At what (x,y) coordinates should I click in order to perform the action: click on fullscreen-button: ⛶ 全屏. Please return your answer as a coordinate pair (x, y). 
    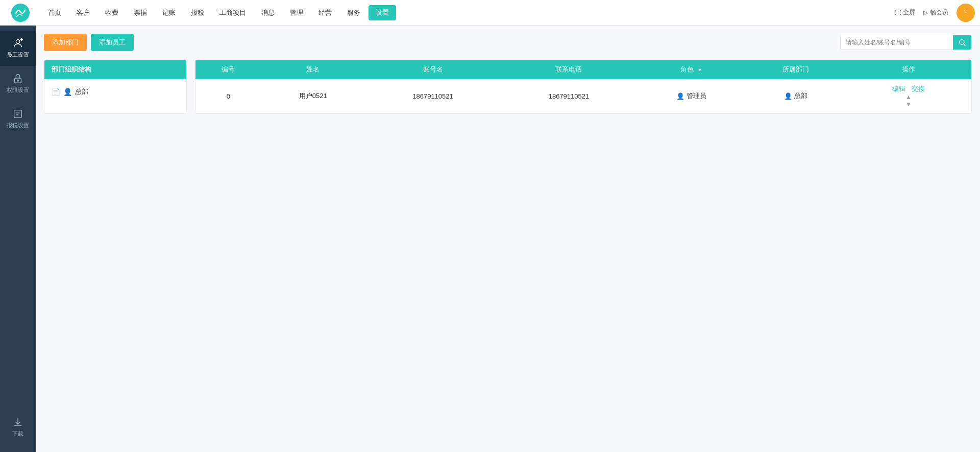
    Looking at the image, I should click on (905, 12).